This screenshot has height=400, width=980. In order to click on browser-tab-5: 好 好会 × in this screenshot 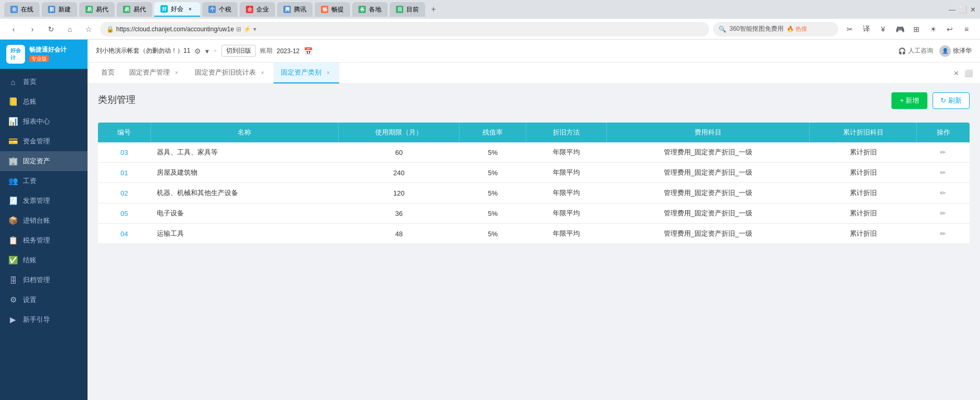, I will do `click(177, 9)`.